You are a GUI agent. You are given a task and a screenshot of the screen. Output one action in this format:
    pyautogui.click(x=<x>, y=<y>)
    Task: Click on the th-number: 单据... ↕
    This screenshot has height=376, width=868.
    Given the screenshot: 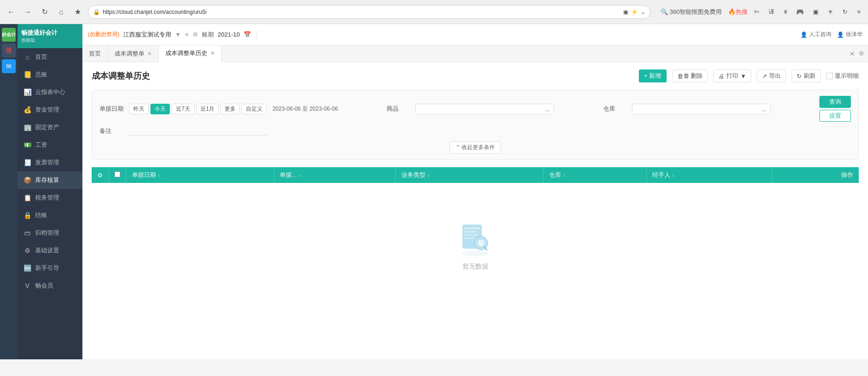 What is the action you would take?
    pyautogui.click(x=335, y=175)
    